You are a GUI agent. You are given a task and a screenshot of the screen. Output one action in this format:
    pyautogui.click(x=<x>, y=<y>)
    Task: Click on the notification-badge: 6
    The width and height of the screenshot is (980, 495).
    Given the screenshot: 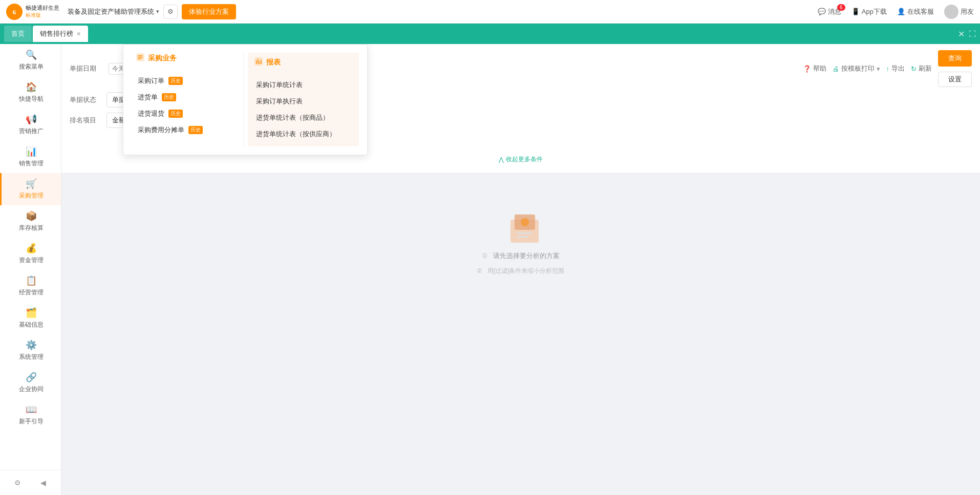 What is the action you would take?
    pyautogui.click(x=841, y=7)
    